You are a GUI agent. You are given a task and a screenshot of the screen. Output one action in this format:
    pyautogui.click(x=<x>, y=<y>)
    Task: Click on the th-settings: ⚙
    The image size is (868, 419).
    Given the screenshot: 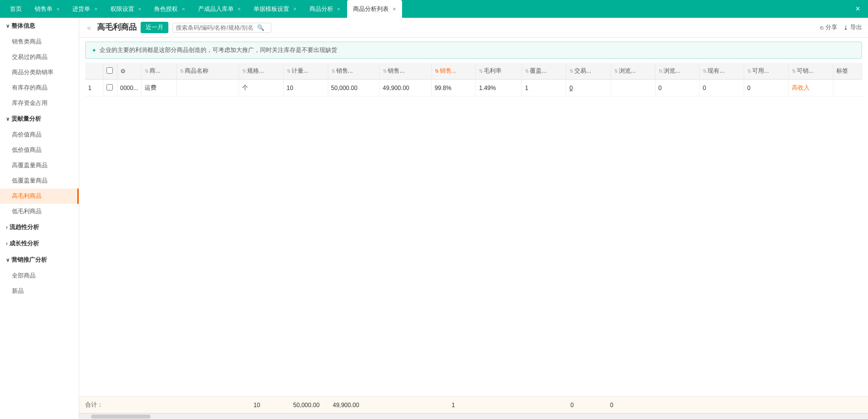 What is the action you would take?
    pyautogui.click(x=129, y=71)
    